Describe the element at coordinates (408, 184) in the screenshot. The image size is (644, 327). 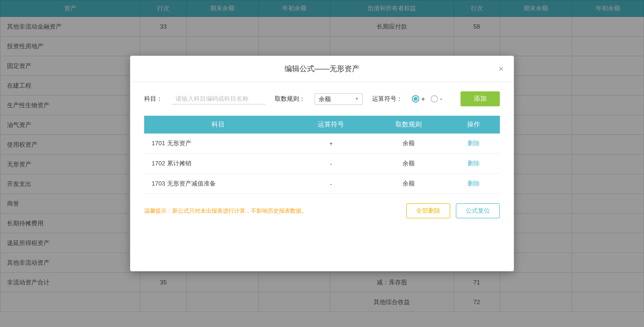
I see `formula-rule-2: 余额` at that location.